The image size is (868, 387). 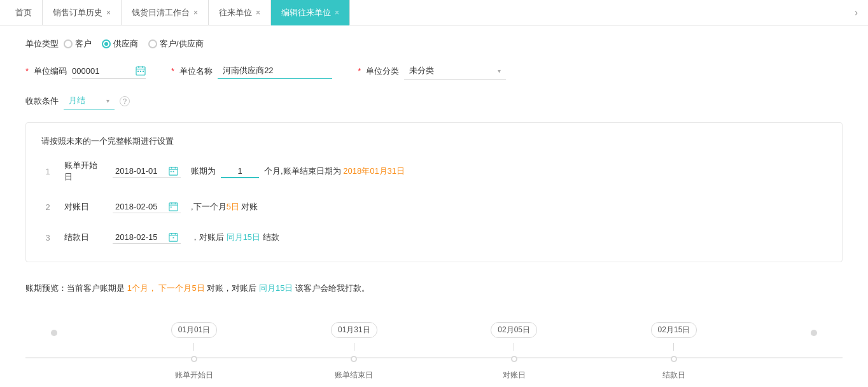 What do you see at coordinates (455, 71) in the screenshot?
I see `unit-class-select: 未分类 ▾` at bounding box center [455, 71].